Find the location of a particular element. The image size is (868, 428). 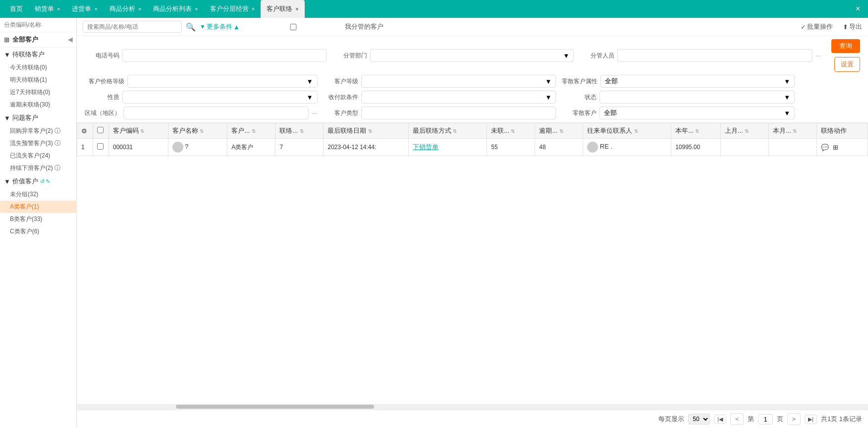

nav-tab-analysis-list: 商品分析列表 × is located at coordinates (175, 9).